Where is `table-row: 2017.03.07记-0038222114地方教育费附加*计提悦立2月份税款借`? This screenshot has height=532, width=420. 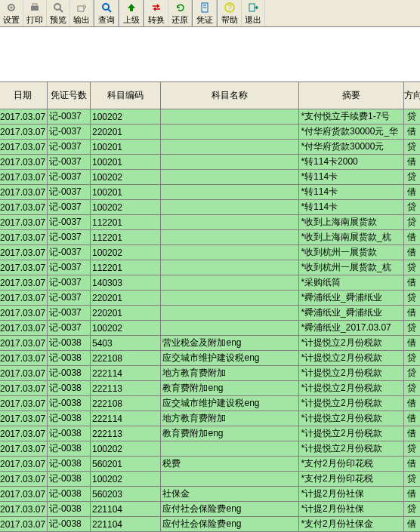
table-row: 2017.03.07记-0038222114地方教育费附加*计提悦立2月份税款借 is located at coordinates (210, 419).